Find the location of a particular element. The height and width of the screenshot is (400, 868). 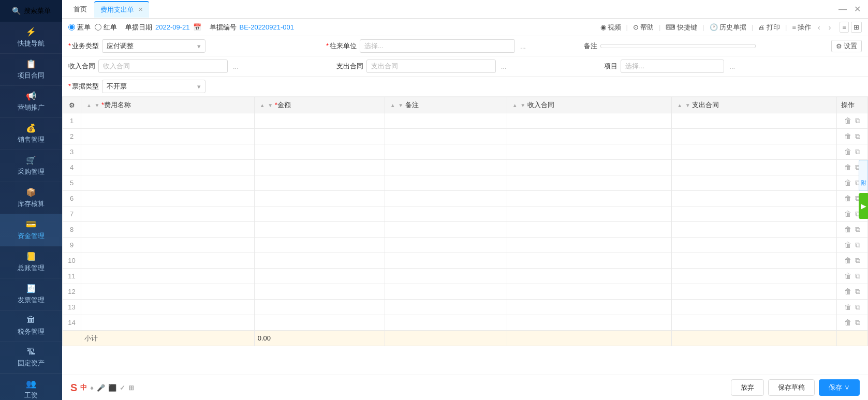

save-button: 保存 ∨ is located at coordinates (840, 388).